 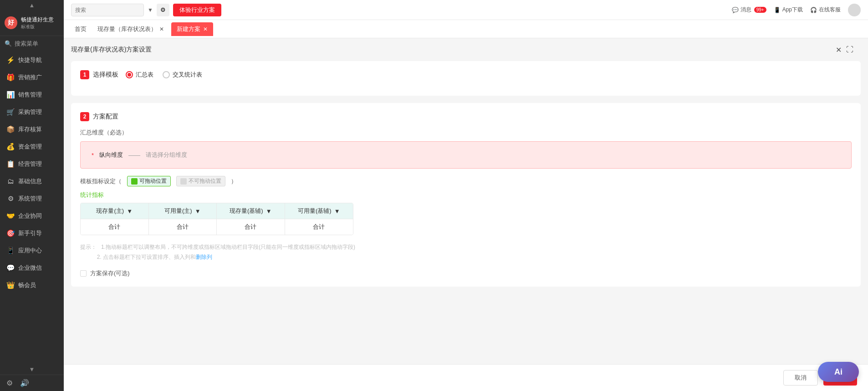 I want to click on stats-header-col-2: 现存量(基辅) ▼, so click(x=251, y=211).